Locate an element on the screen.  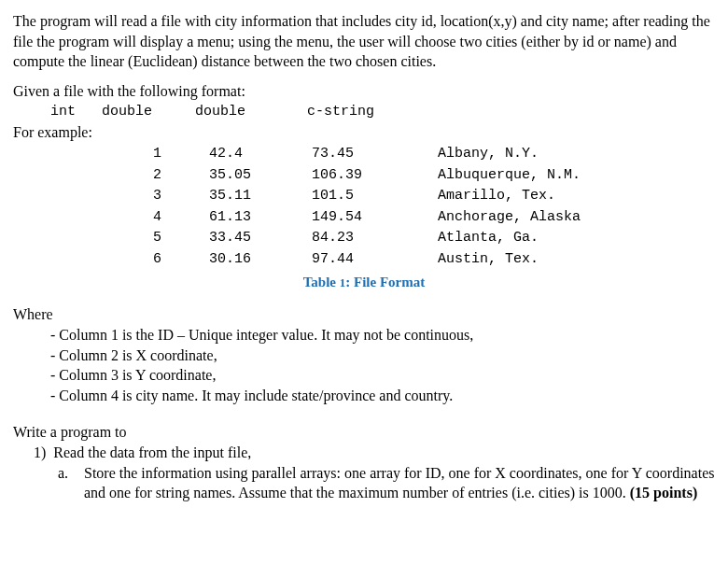
where-list: - Column 1 is the ID – Unique integer va… is located at coordinates (383, 365).